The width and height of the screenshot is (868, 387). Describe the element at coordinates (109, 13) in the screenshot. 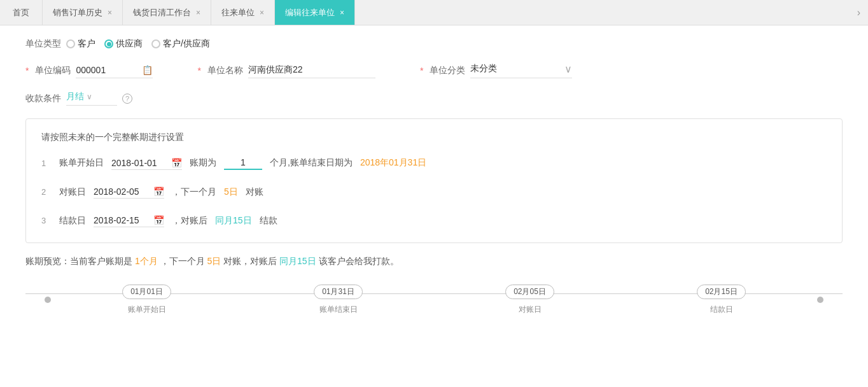

I see `tab-sales-history-close: ×` at that location.